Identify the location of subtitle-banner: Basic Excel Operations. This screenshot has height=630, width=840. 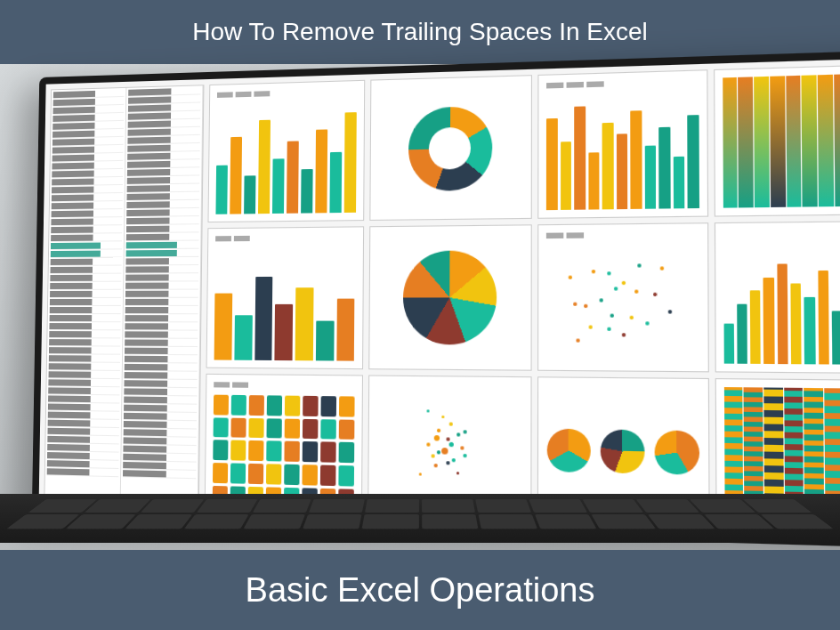
(420, 590).